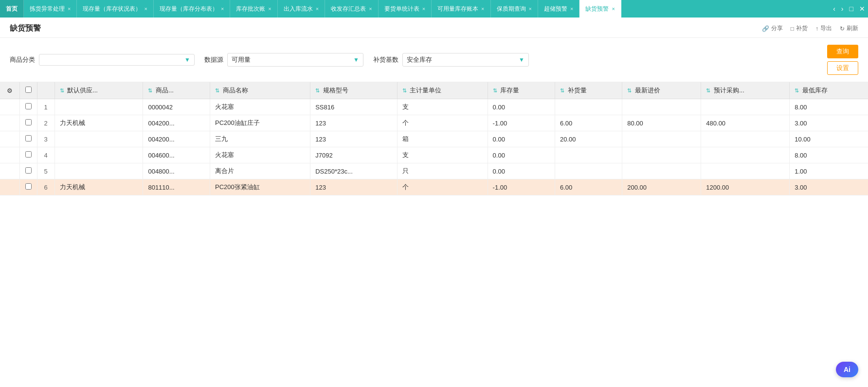 This screenshot has height=387, width=868. Describe the element at coordinates (192, 9) in the screenshot. I see `tab-inventory-dist: 现存量（库存分布表） ×` at that location.